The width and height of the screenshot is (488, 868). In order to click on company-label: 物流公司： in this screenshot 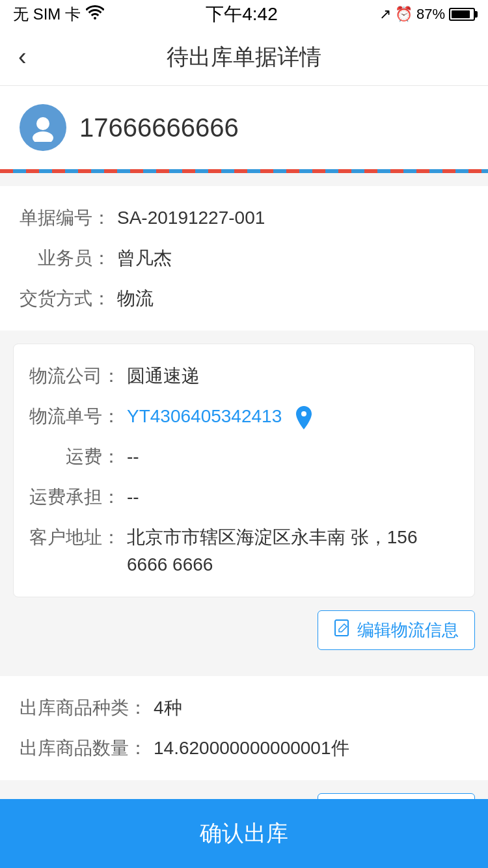, I will do `click(75, 376)`.